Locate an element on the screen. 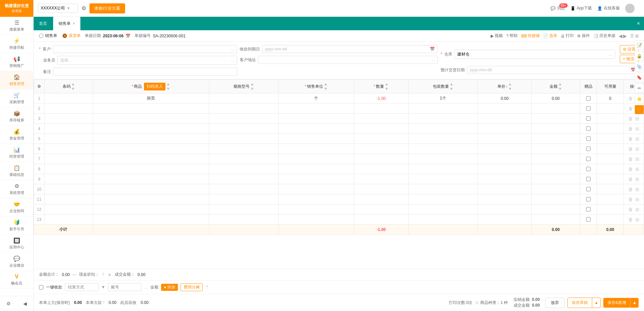  row-pack-qty: 1个 is located at coordinates (443, 99).